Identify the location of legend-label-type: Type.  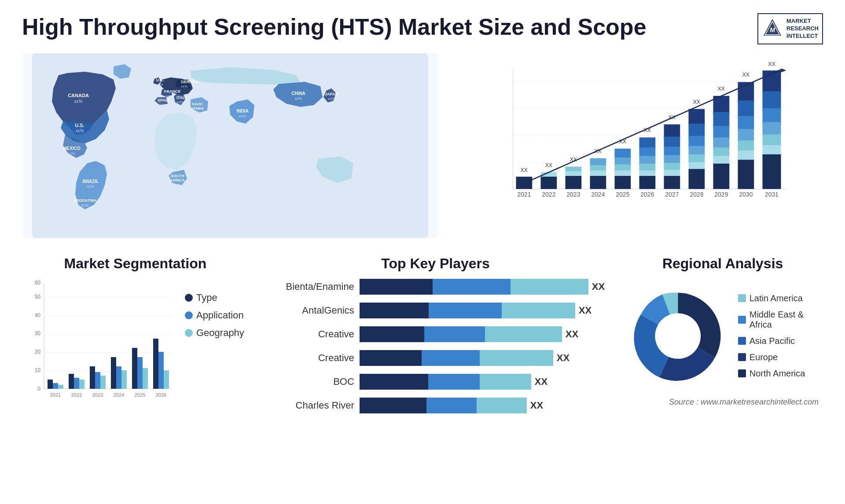
(207, 298).